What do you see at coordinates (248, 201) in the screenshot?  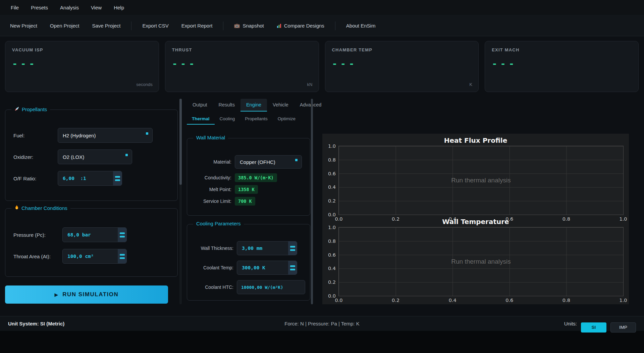 I see `service-limit-row: Service Limit: 700 K` at bounding box center [248, 201].